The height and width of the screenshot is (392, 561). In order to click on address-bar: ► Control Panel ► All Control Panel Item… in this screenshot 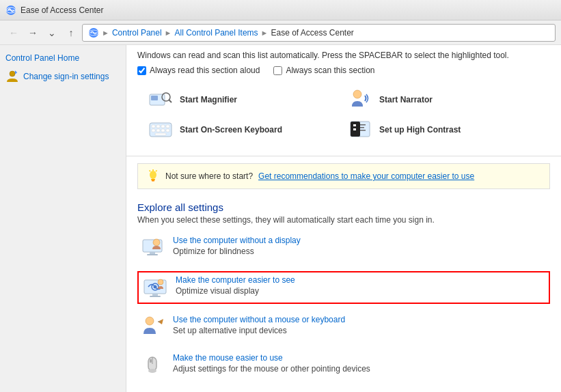, I will do `click(318, 33)`.